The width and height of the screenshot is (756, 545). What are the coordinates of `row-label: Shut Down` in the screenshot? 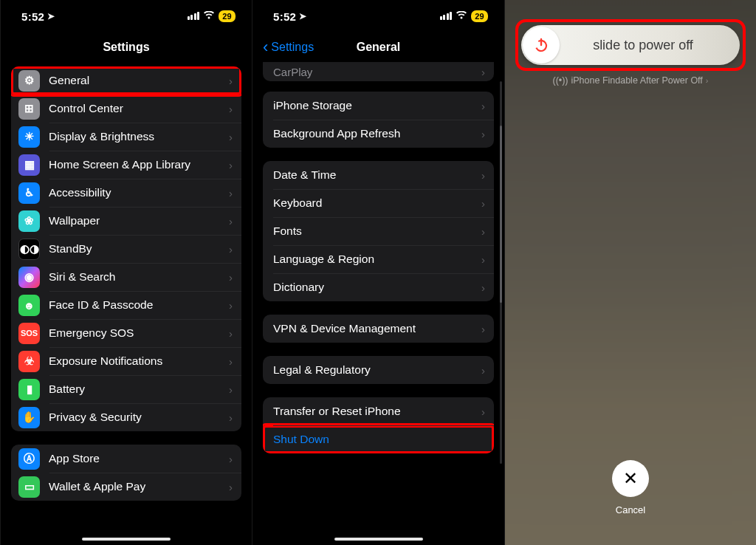 It's located at (379, 439).